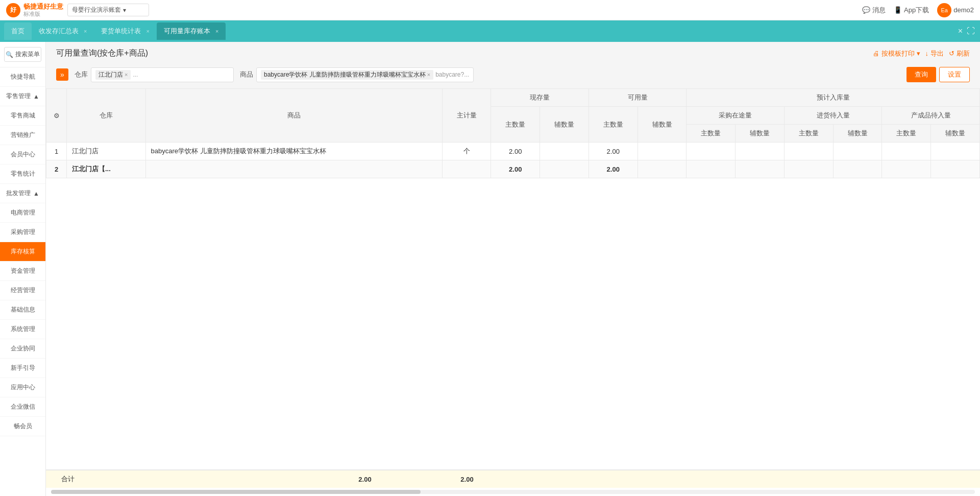 The image size is (980, 496). Describe the element at coordinates (162, 75) in the screenshot. I see `warehouse-filter-input: 江北门店 × ...` at that location.